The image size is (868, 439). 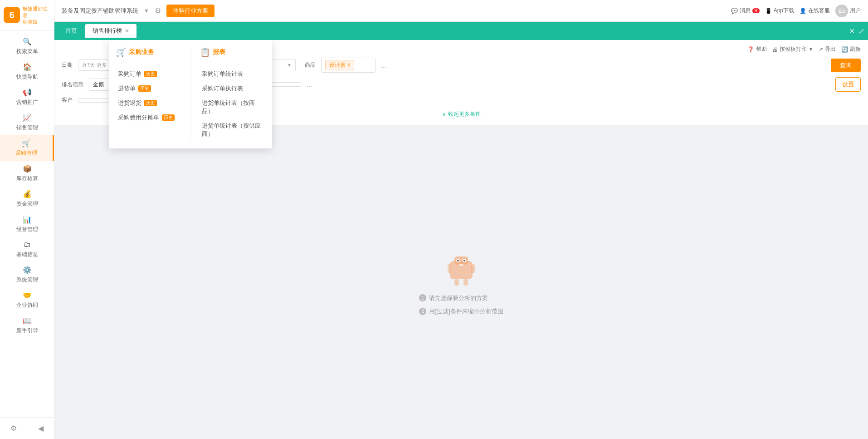 What do you see at coordinates (233, 74) in the screenshot?
I see `menu-item-purchase-order-stats: 采购订单统计表` at bounding box center [233, 74].